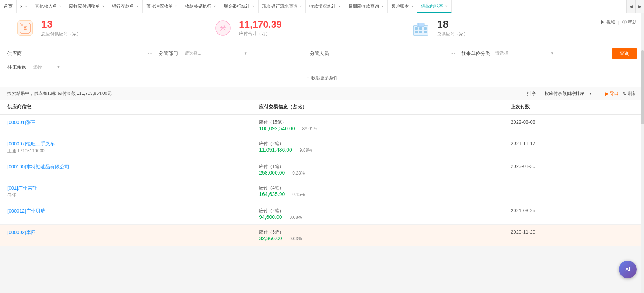  I want to click on tx-row-1: 11,051,486.009.89%, so click(385, 150).